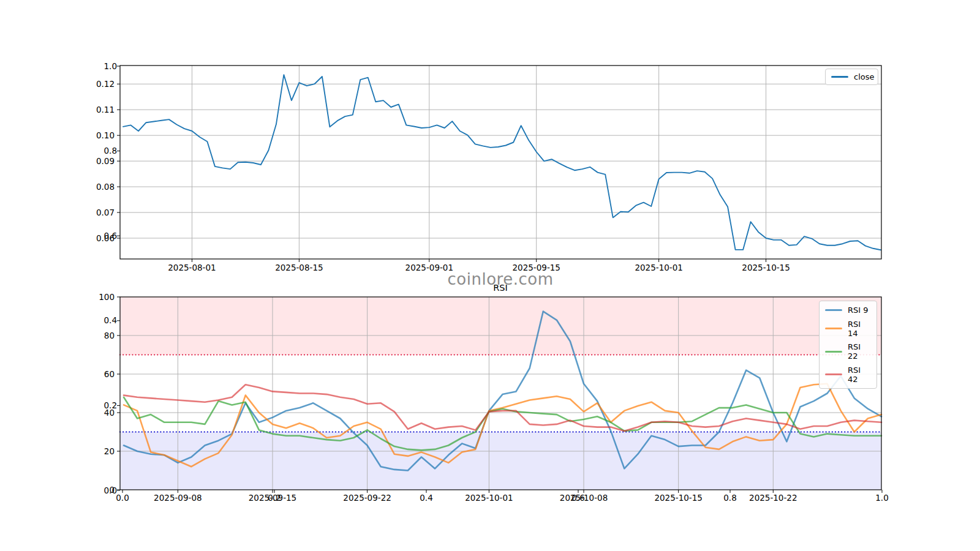  What do you see at coordinates (848, 375) in the screenshot?
I see `legend-item-rsi42: RSI 42` at bounding box center [848, 375].